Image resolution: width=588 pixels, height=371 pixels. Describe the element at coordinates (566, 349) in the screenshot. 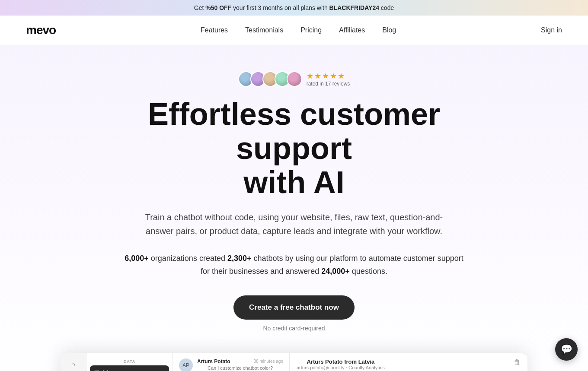

I see `chat-widget-icon: 💬` at that location.